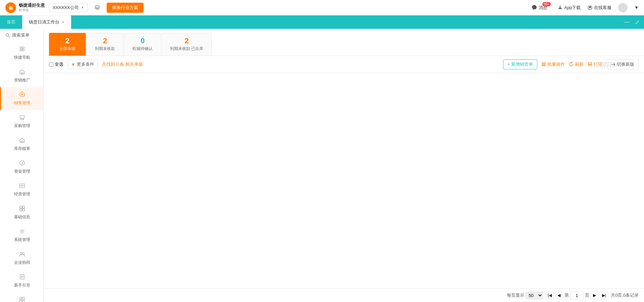  Describe the element at coordinates (83, 64) in the screenshot. I see `filter-button: ▼ 更多条件` at that location.